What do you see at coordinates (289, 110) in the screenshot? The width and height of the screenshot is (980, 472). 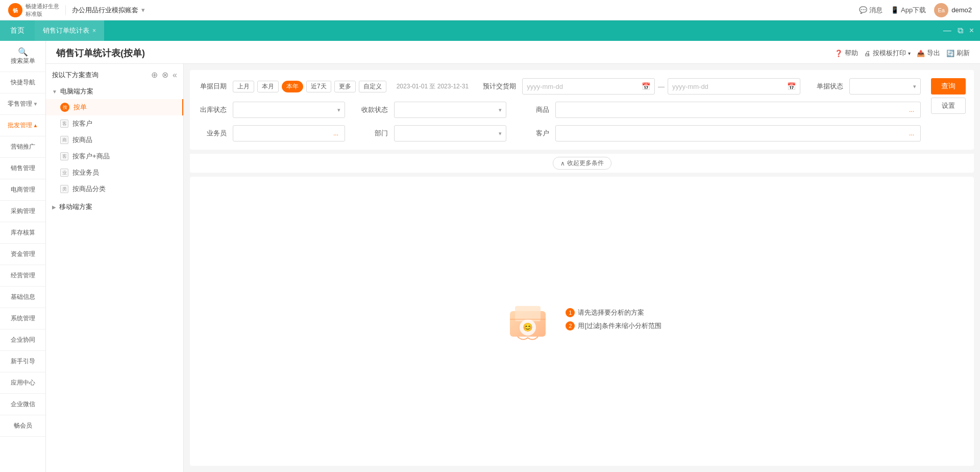 I see `stock-select: ▾` at bounding box center [289, 110].